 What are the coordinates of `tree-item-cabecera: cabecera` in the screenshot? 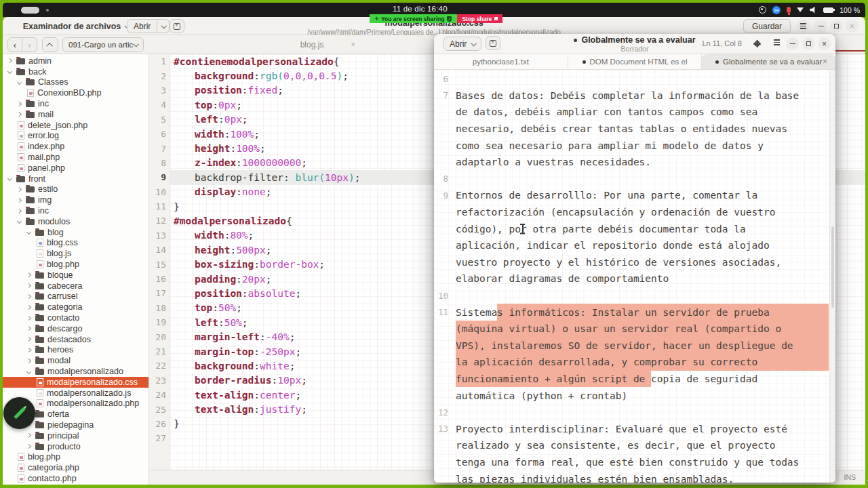 It's located at (76, 286).